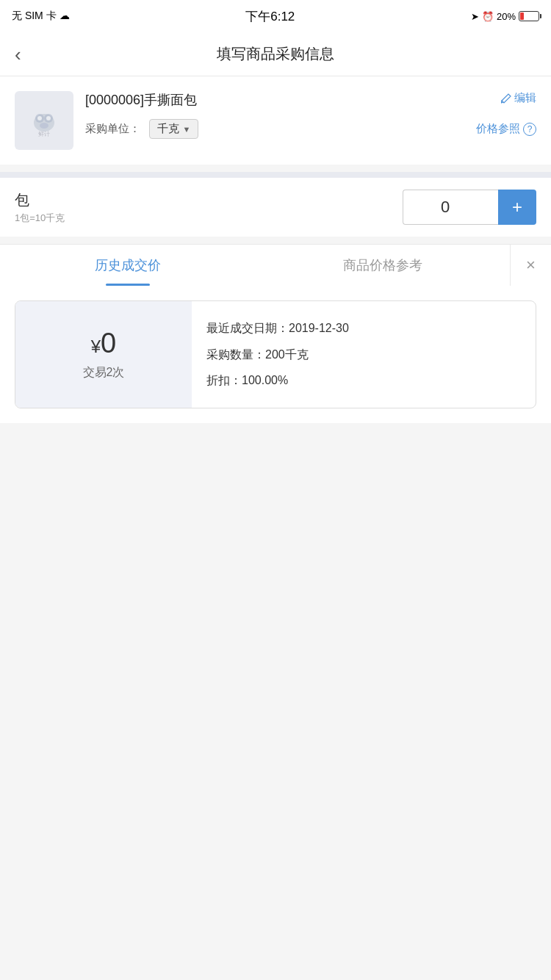  What do you see at coordinates (104, 373) in the screenshot?
I see `price-txn-count: 交易2次` at bounding box center [104, 373].